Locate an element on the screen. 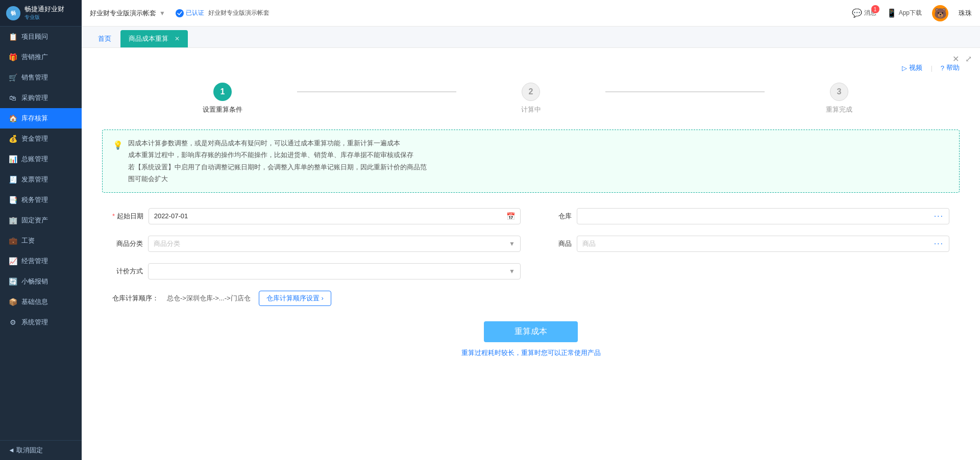 This screenshot has height=460, width=980. sidebar: 畅 畅捷通好业财 专业版 📋 项目顾问 🎁 营销推广 🛒 销售管理 🛍 采购管理… is located at coordinates (41, 230).